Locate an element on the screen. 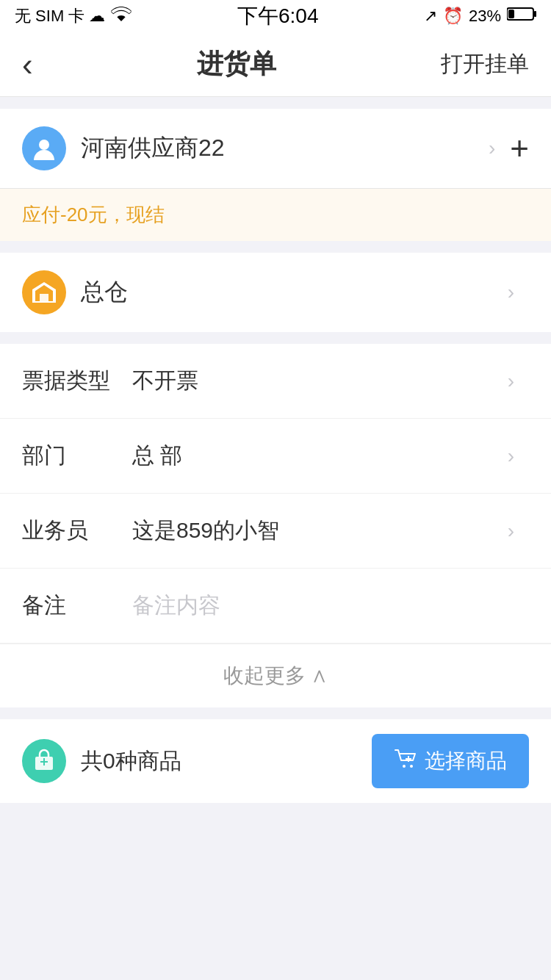 The width and height of the screenshot is (551, 980). battery-level: 23% is located at coordinates (485, 16).